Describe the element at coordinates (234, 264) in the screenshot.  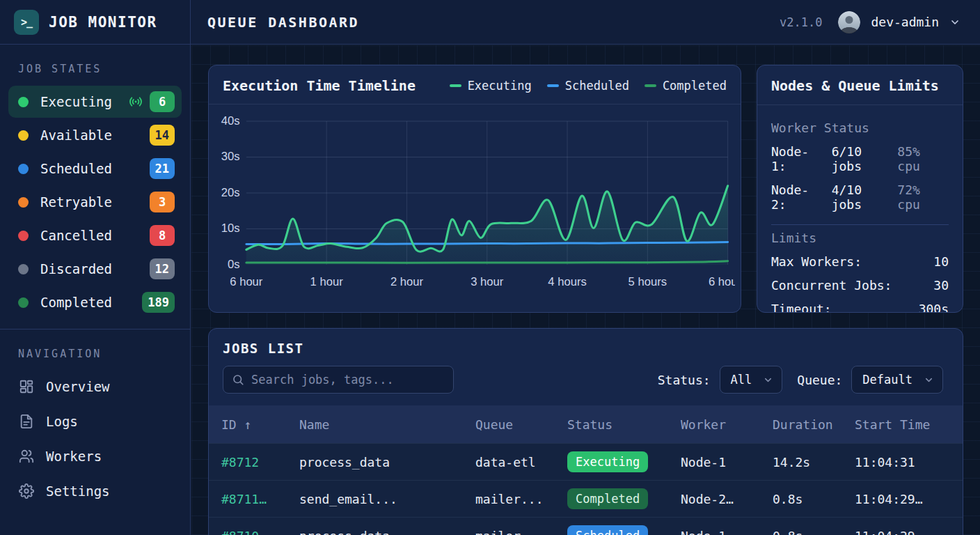
I see `svg-text: 0s` at that location.